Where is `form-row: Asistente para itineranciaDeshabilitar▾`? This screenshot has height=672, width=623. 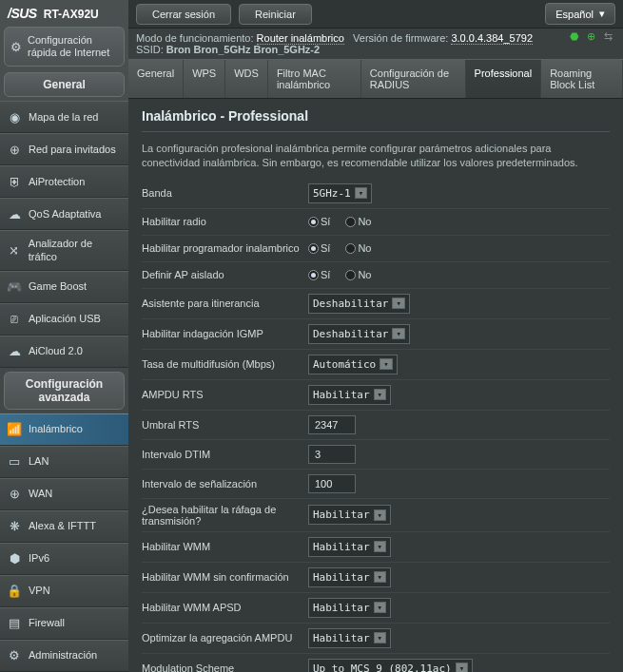
form-row: Asistente para itineranciaDeshabilitar▾ is located at coordinates (376, 304).